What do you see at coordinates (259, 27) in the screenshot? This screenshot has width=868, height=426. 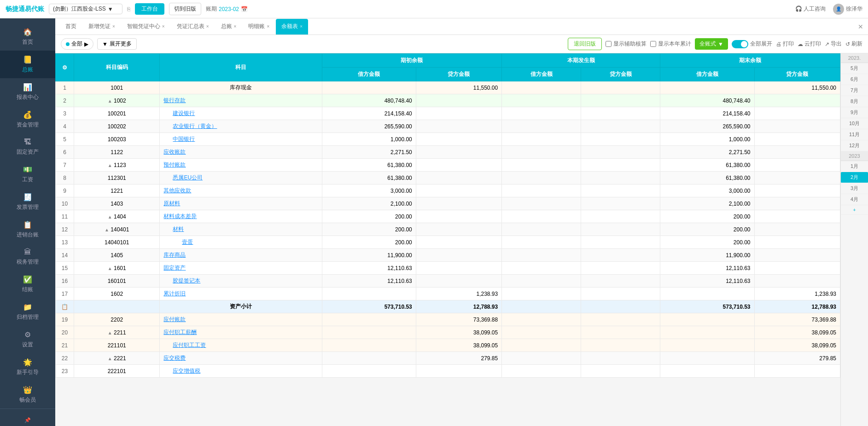 I see `tab-detail: 明细账 ×` at bounding box center [259, 27].